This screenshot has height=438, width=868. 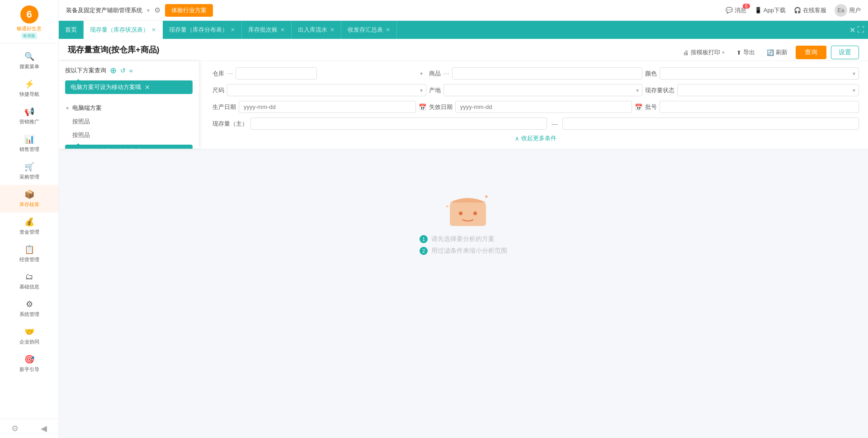 I want to click on tab-inventory-dist: 现存量（库存分布表） ✕, so click(x=203, y=30).